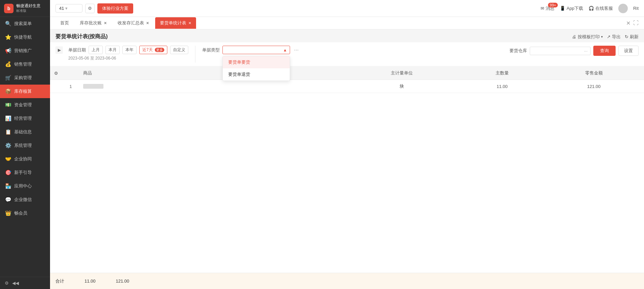  I want to click on dropdown-item-order-return: 要货单退货, so click(256, 74).